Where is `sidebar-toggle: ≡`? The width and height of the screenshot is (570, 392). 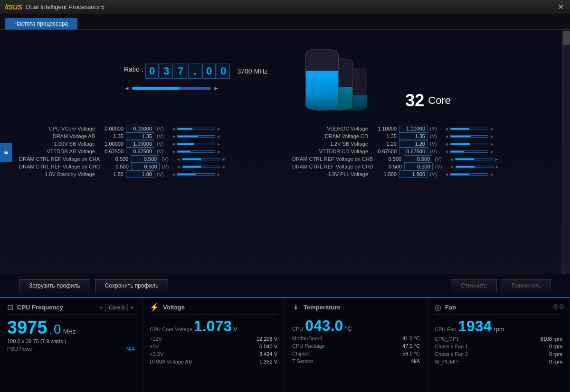 sidebar-toggle: ≡ is located at coordinates (6, 152).